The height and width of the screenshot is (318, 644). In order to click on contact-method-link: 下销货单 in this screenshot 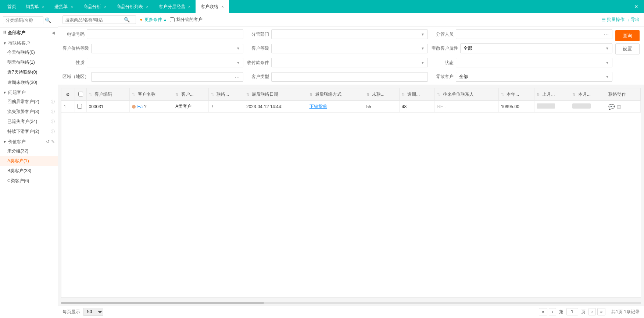, I will do `click(318, 106)`.